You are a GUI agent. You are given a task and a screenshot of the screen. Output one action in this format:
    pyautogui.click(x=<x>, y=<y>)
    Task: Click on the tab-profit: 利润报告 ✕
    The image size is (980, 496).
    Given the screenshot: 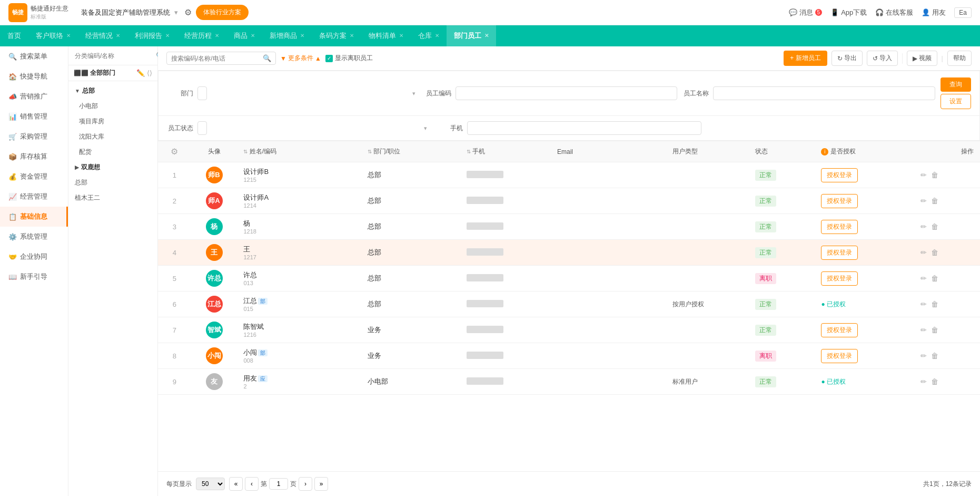 What is the action you would take?
    pyautogui.click(x=152, y=36)
    